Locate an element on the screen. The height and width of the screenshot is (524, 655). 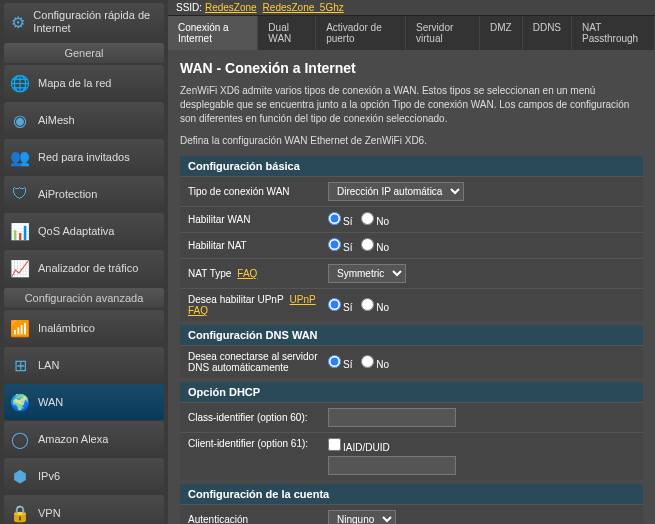
sidebar-item-gen-4: 📊QoS Adaptativa is located at coordinates (84, 231).